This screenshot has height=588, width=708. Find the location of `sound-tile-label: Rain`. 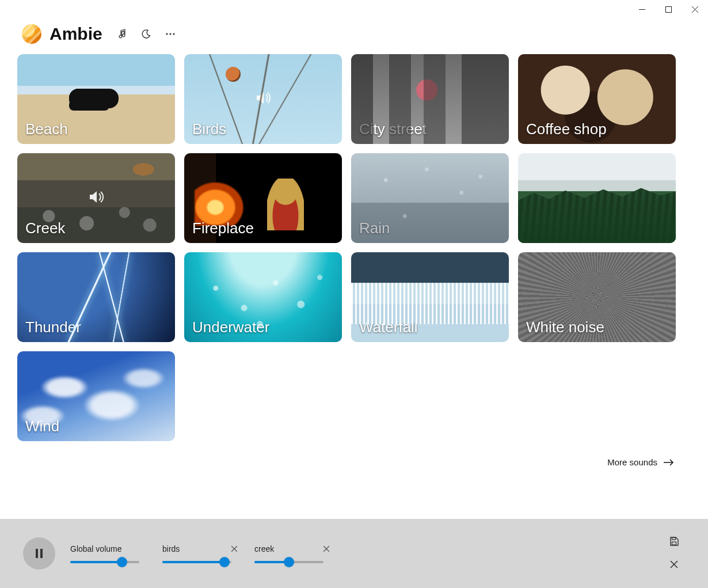

sound-tile-label: Rain is located at coordinates (374, 228).